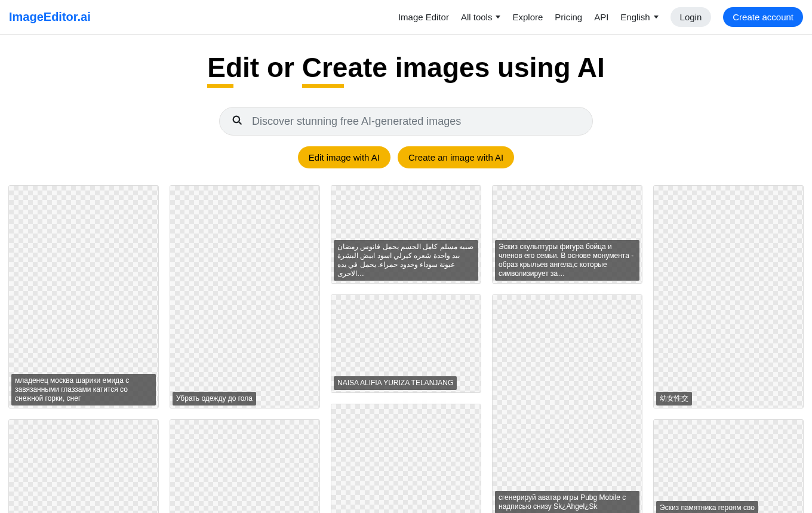  I want to click on hero-rest: images using AI, so click(496, 67).